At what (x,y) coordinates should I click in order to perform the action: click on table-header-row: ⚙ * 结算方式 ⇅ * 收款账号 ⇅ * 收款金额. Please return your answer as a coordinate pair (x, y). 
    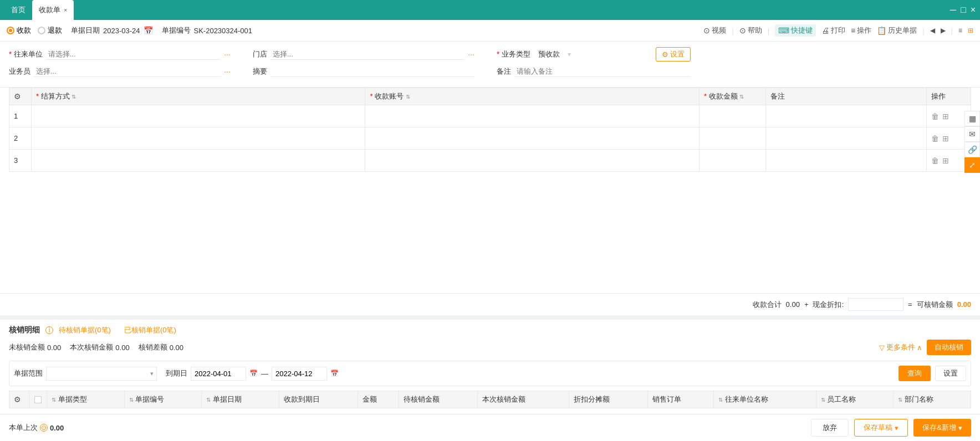
    Looking at the image, I should click on (490, 96).